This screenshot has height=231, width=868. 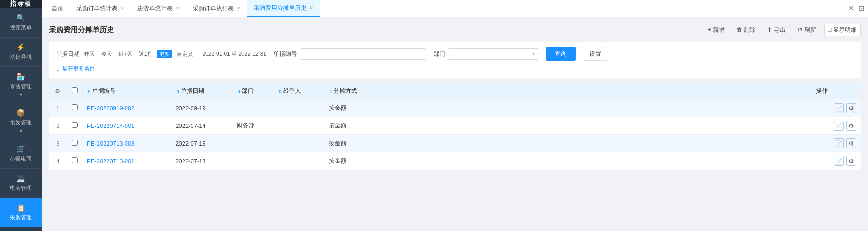 What do you see at coordinates (839, 161) in the screenshot?
I see `row-edit-icon-4: 📄` at bounding box center [839, 161].